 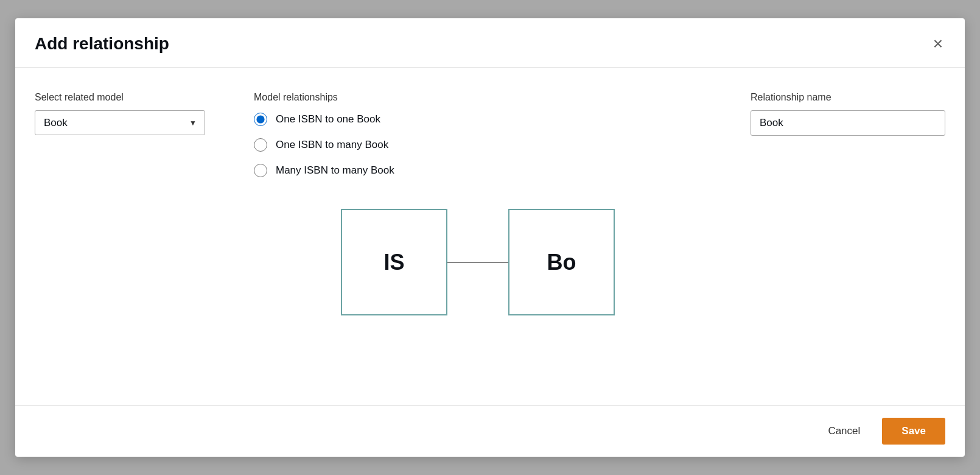 What do you see at coordinates (261, 145) in the screenshot?
I see `radio-one-to-many` at bounding box center [261, 145].